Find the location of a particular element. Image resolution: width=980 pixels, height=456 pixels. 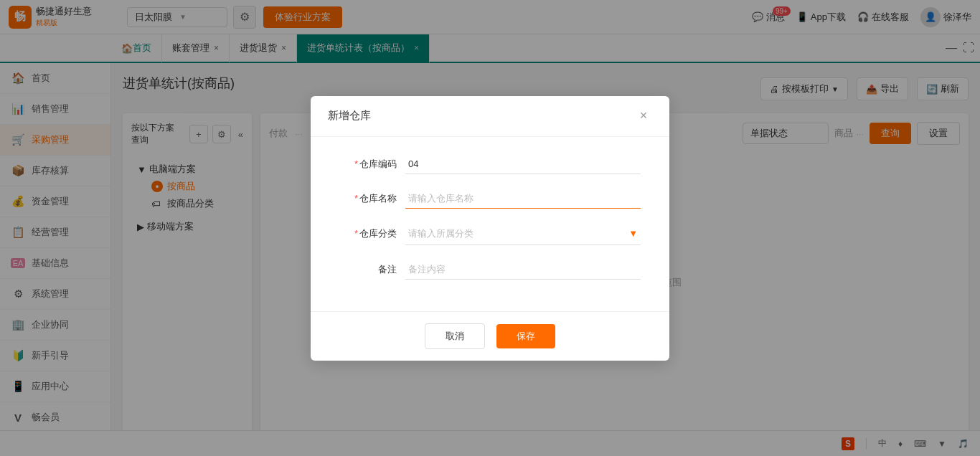

warehouse-note-row: 备注 is located at coordinates (490, 270).